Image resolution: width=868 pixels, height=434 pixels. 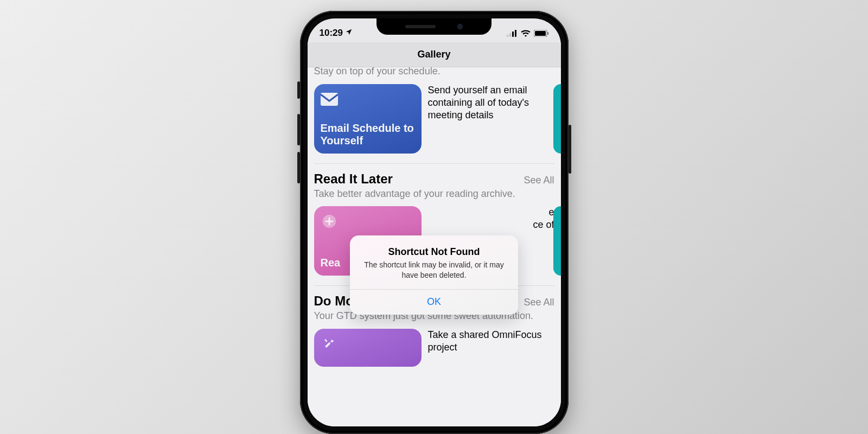 What do you see at coordinates (434, 302) in the screenshot?
I see `alert-ok-button: OK` at bounding box center [434, 302].